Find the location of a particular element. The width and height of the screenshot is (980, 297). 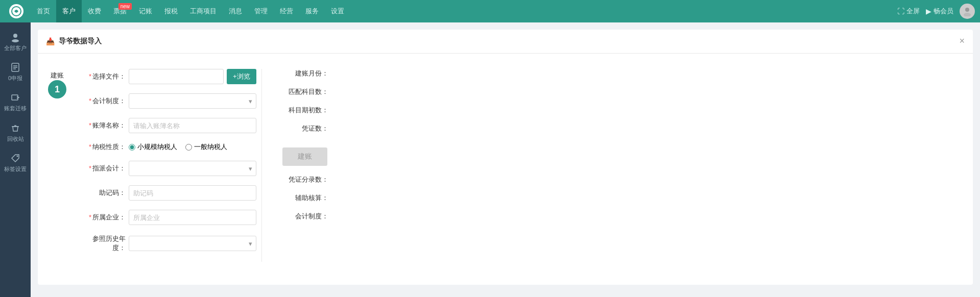

fullscreen-button: ⛶ 全屏 is located at coordinates (909, 11).